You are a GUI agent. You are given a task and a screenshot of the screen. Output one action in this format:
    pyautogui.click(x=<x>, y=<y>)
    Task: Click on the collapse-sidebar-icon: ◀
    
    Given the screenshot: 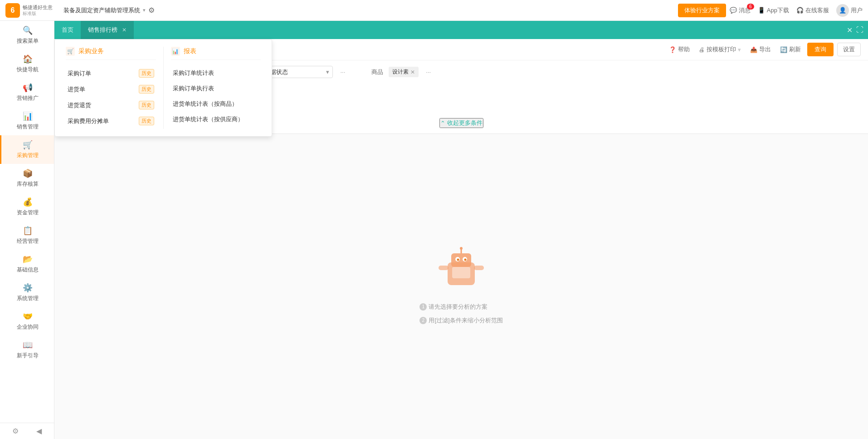 What is the action you would take?
    pyautogui.click(x=39, y=431)
    